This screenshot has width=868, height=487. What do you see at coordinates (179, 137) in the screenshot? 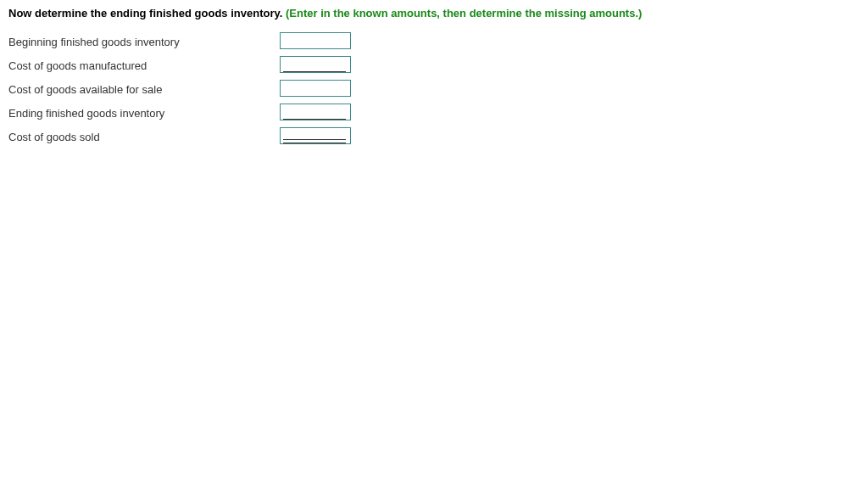
I see `row-cogs: Cost of goods sold` at bounding box center [179, 137].